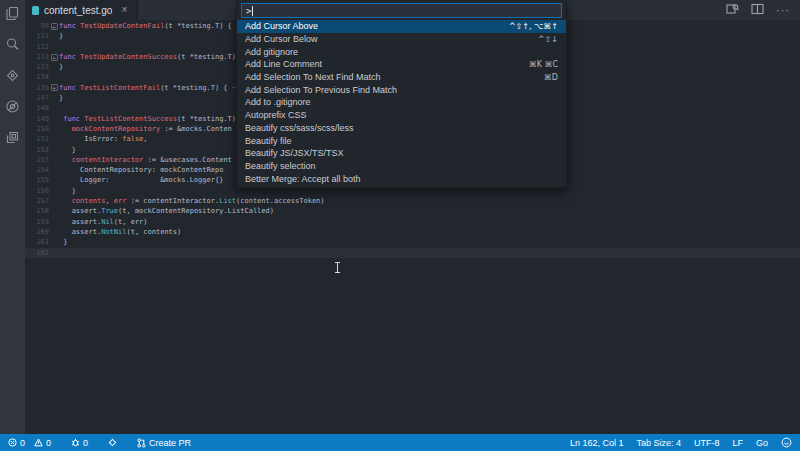 This screenshot has width=800, height=451. What do you see at coordinates (658, 443) in the screenshot?
I see `status-indentation: Tab Size: 4` at bounding box center [658, 443].